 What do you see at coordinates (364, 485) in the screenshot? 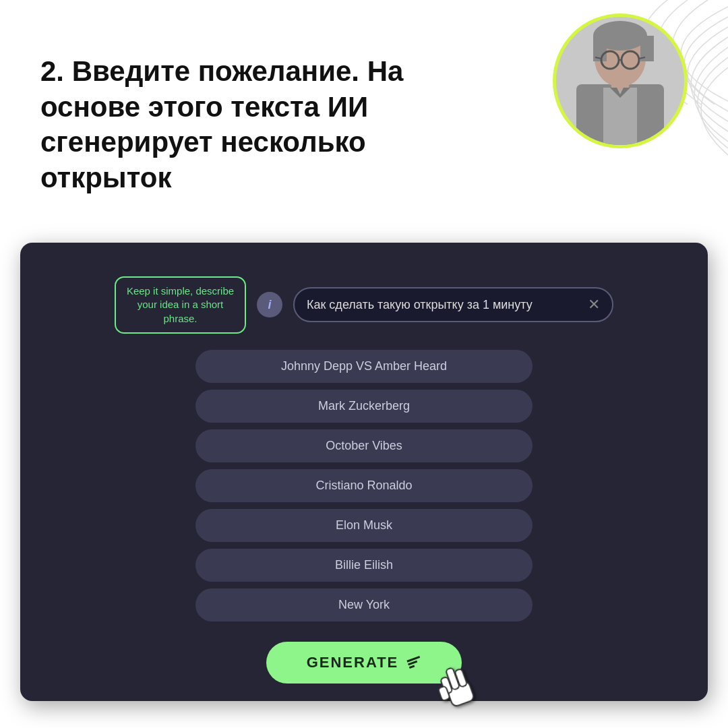
I see `suggestion-item: Cristiano Ronaldo` at bounding box center [364, 485].